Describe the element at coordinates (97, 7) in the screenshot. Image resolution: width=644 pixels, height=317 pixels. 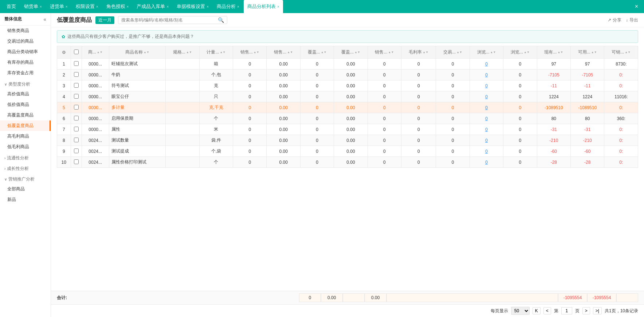
I see `nav-close-permissions: ×` at that location.